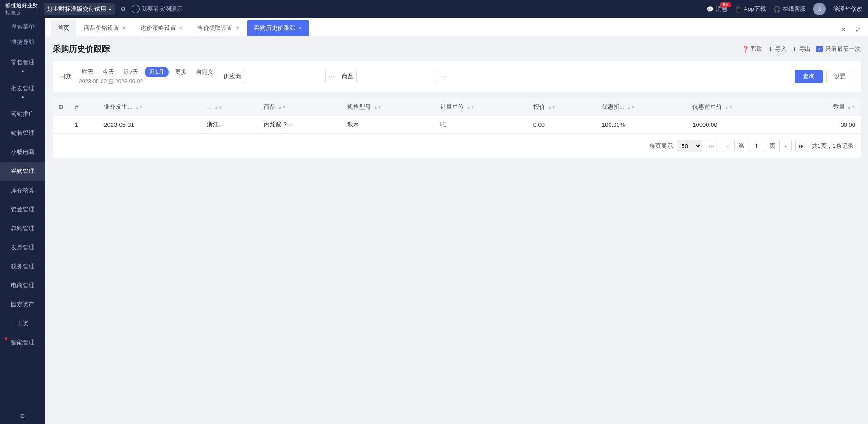  I want to click on date-opt-last1month: 近1月, so click(157, 72).